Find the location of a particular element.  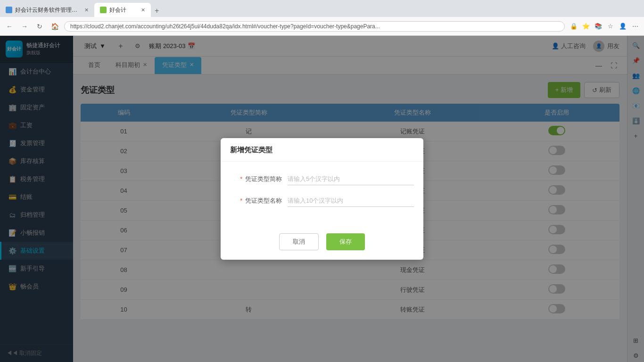

form-row-abbr: * 凭证类型简称 is located at coordinates (322, 179).